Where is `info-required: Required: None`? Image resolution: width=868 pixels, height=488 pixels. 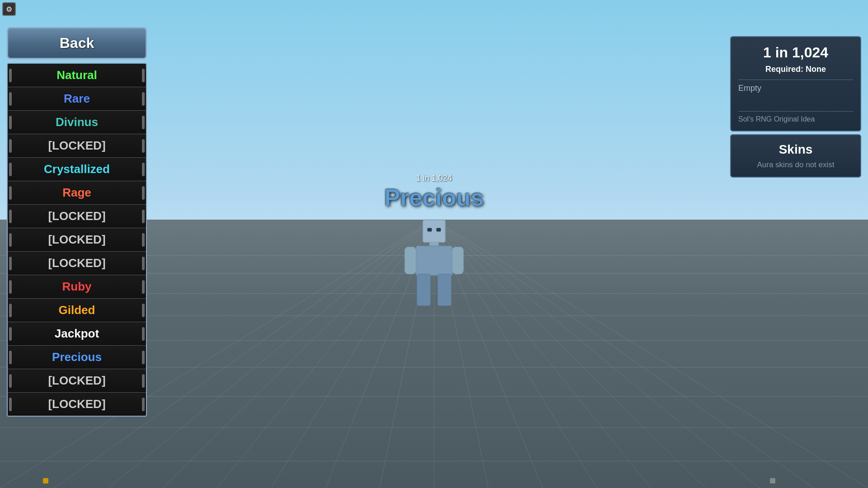
info-required: Required: None is located at coordinates (796, 70).